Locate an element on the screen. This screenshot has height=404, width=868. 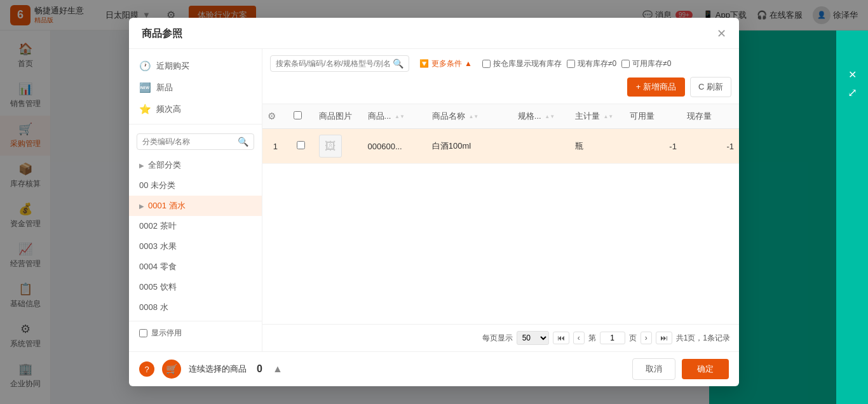
recent-label: 近期购买 is located at coordinates (173, 66).